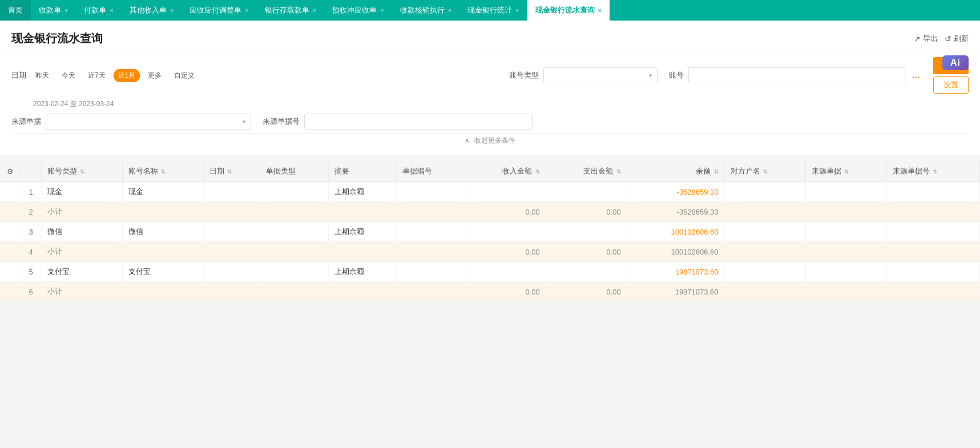  Describe the element at coordinates (382, 10) in the screenshot. I see `nav-prepay-close: ×` at that location.